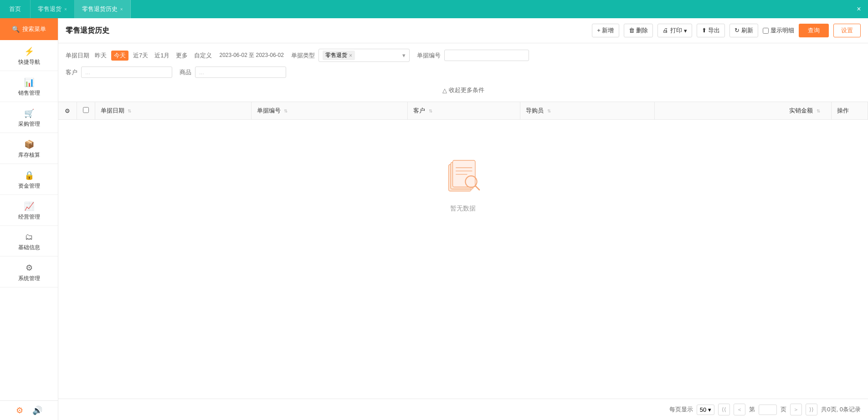 This screenshot has width=868, height=420. I want to click on next-page-button: ＞, so click(796, 410).